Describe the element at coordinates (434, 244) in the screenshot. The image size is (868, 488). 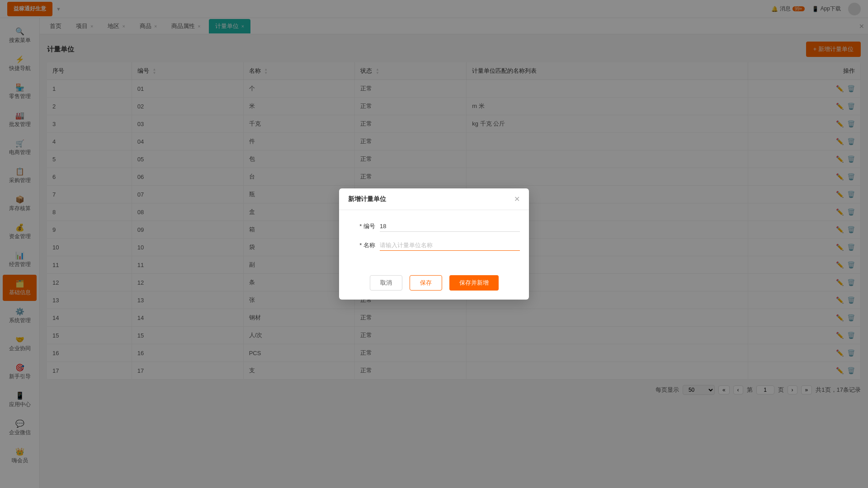
I see `modal-dialog: 新增计量单位 ✕ * 编号 * 名称 取消 保存 保存并新增` at that location.